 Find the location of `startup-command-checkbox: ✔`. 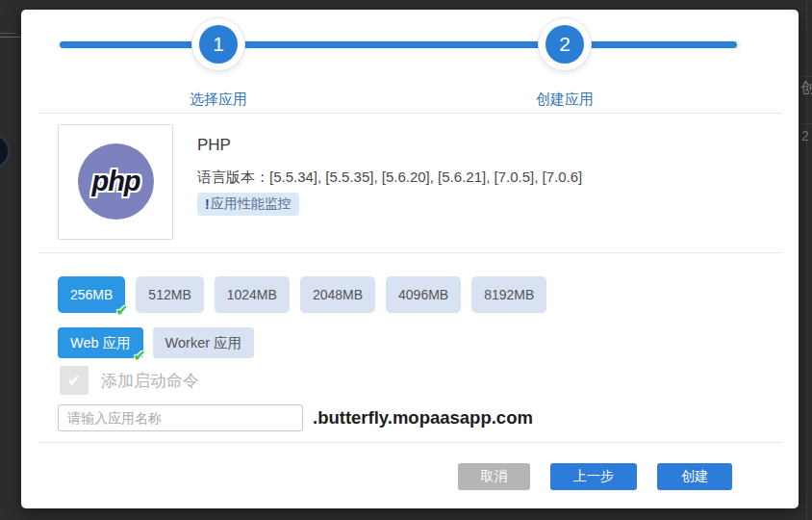

startup-command-checkbox: ✔ is located at coordinates (74, 380).